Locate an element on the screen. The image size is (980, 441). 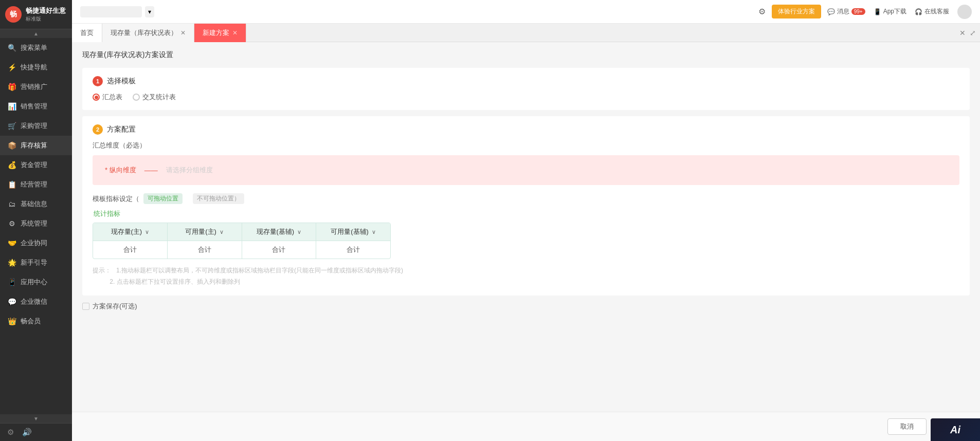
sidebar-item-inventory: 📦 库存核算 is located at coordinates (36, 145).